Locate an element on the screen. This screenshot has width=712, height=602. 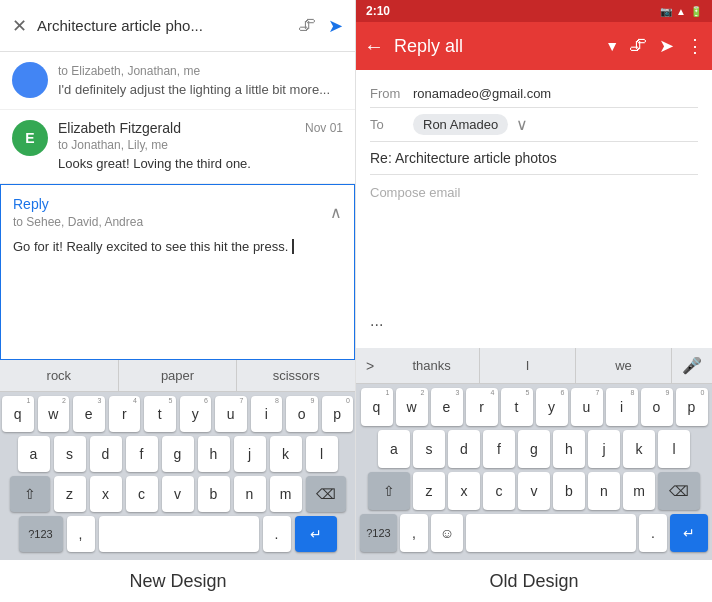
key-row-2: a s d f g h j k l is located at coordinates (178, 454).